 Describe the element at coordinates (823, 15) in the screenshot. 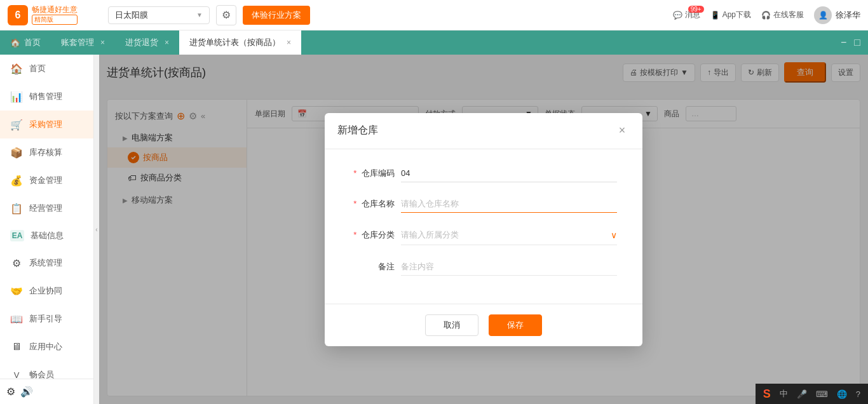

I see `avatar: 👤` at that location.